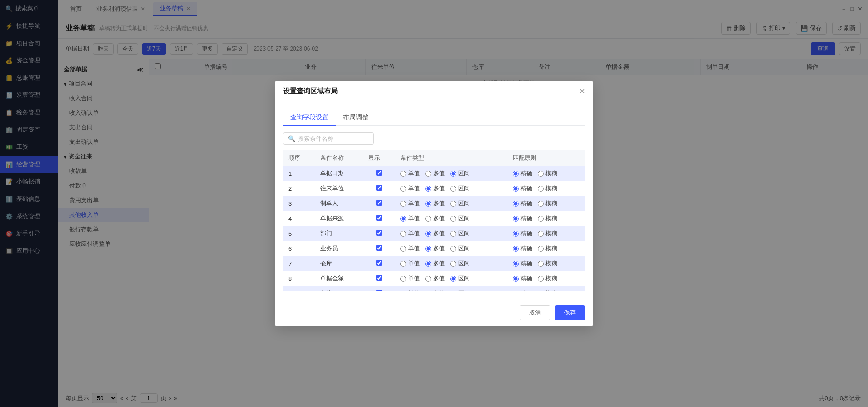 The height and width of the screenshot is (407, 868). What do you see at coordinates (434, 188) in the screenshot?
I see `settings-row: 2往来单位单值多值区间精确模糊` at bounding box center [434, 188].